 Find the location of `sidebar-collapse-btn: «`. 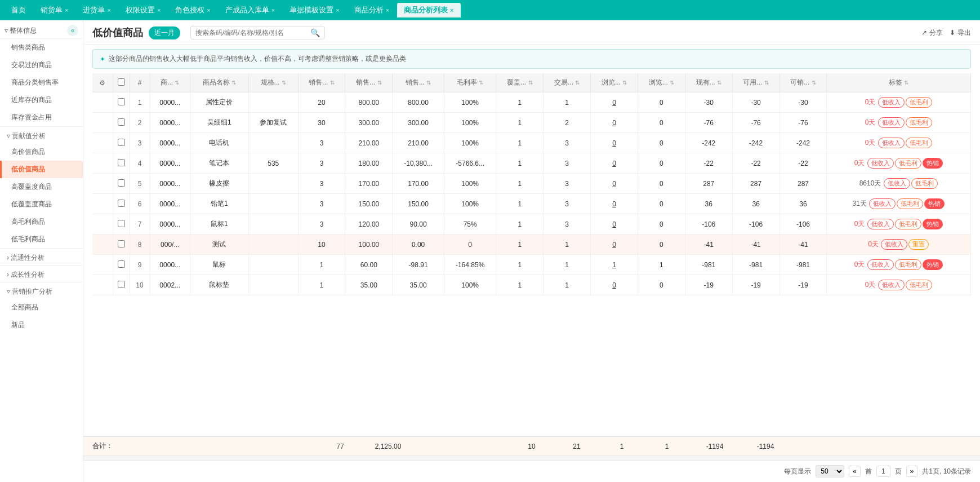

sidebar-collapse-btn: « is located at coordinates (73, 30).